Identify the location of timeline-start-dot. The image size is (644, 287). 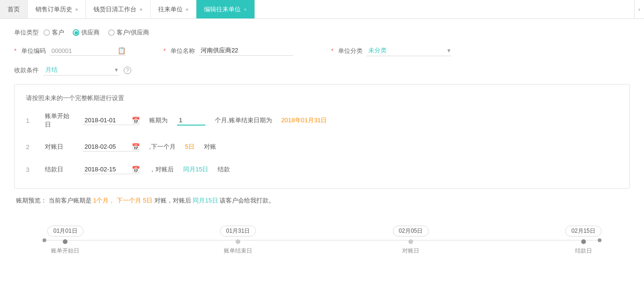
(44, 240).